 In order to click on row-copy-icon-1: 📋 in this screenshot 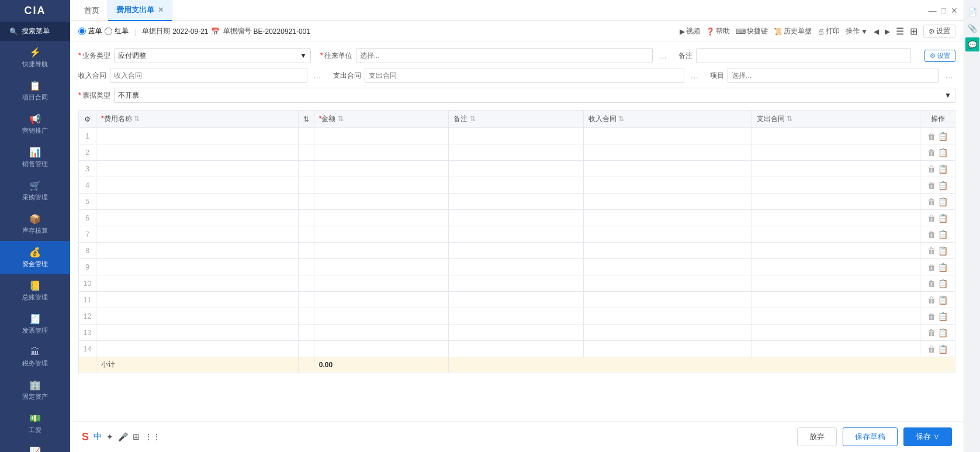, I will do `click(943, 136)`.